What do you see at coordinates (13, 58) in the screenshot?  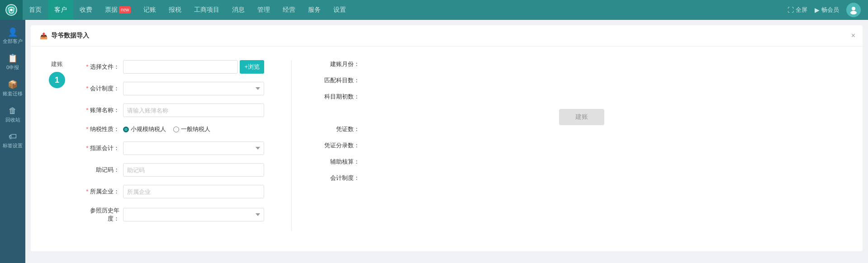 I see `declare-icon: 📋` at bounding box center [13, 58].